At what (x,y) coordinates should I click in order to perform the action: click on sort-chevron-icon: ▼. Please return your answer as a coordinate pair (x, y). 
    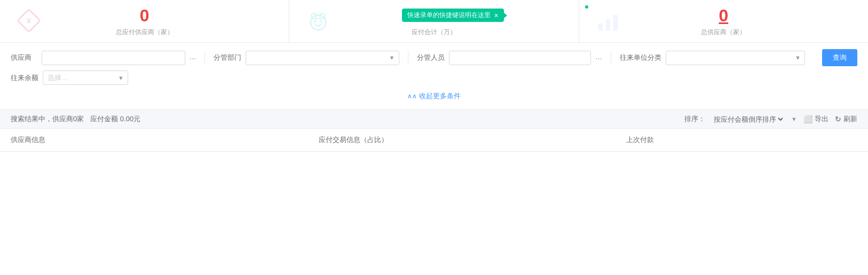
    Looking at the image, I should click on (794, 119).